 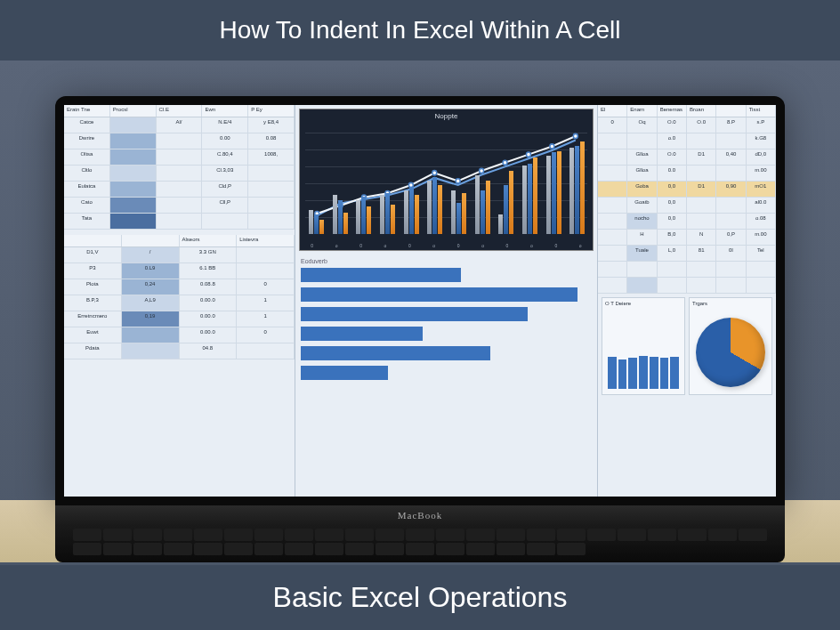 I want to click on right-panel: El Enam Benemas Broan Tisst 0OqO.0O.08.P…, so click(x=687, y=301).